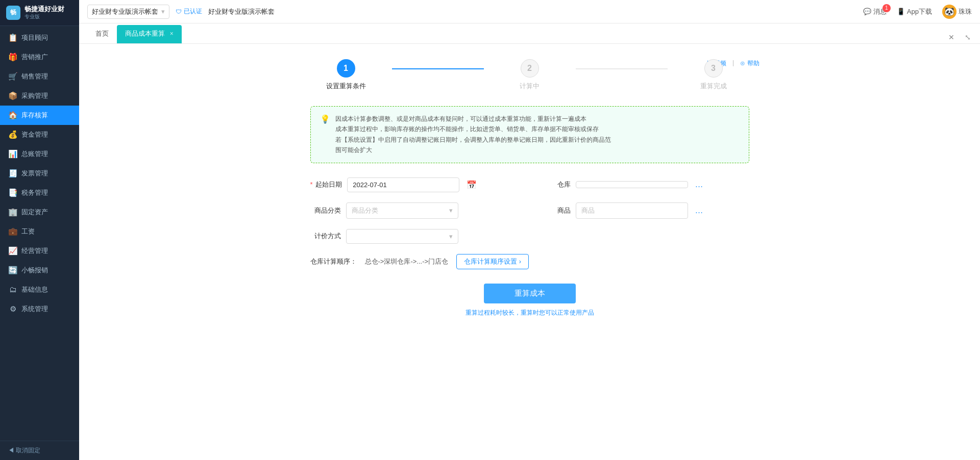  I want to click on pricing-field: 计价方式 ▾, so click(415, 237).